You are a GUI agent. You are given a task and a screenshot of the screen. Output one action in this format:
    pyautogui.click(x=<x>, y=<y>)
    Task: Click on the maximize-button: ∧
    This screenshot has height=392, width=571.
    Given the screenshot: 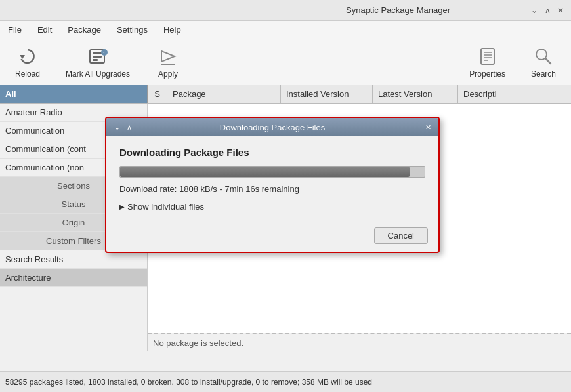 What is the action you would take?
    pyautogui.click(x=547, y=10)
    